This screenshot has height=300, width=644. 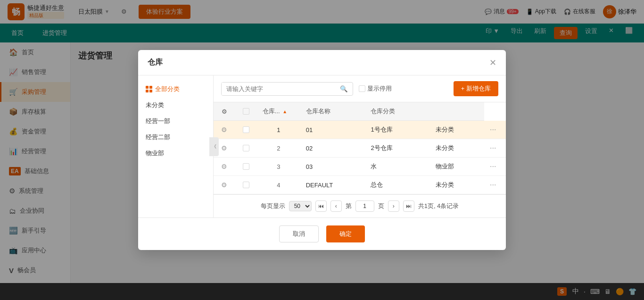 What do you see at coordinates (300, 206) in the screenshot?
I see `per-page-select: 50` at bounding box center [300, 206].